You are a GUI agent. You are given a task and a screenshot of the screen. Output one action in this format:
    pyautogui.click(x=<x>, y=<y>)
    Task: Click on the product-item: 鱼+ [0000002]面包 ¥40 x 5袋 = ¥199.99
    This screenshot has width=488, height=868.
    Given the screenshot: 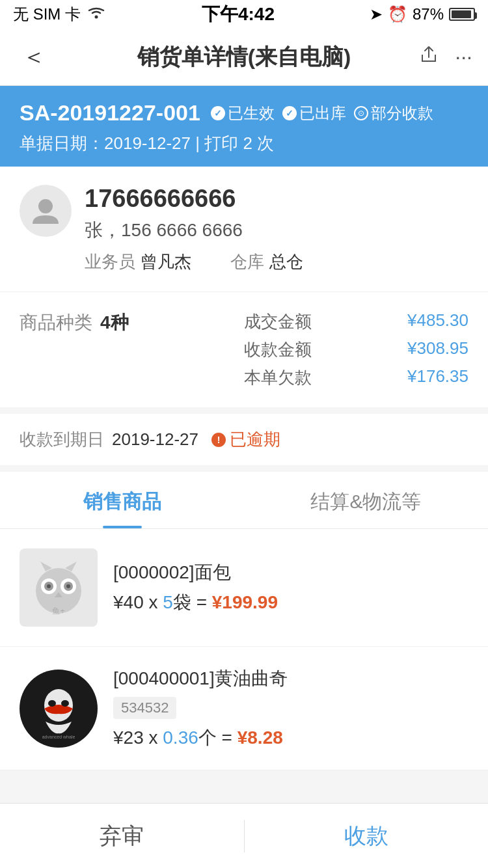 What is the action you would take?
    pyautogui.click(x=244, y=588)
    